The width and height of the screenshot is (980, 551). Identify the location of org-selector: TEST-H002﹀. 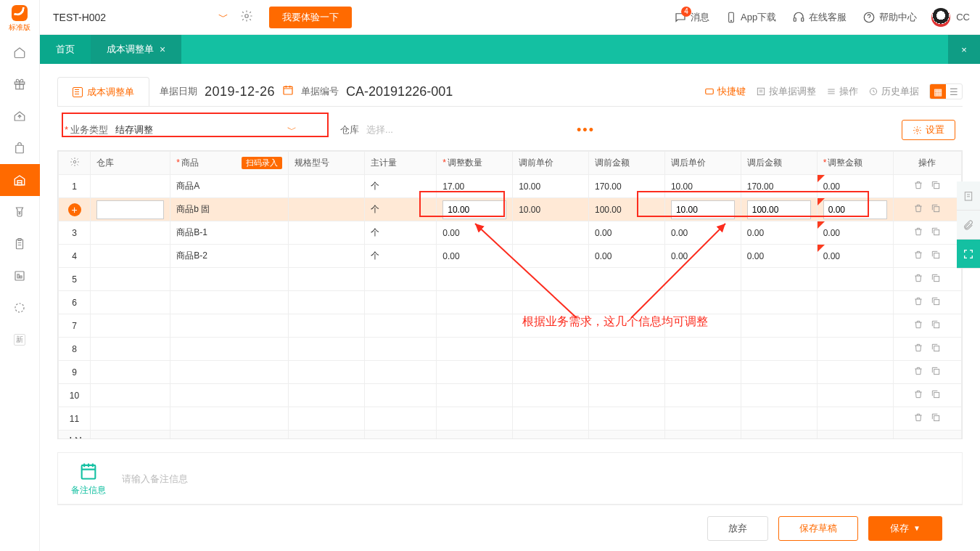
(144, 17).